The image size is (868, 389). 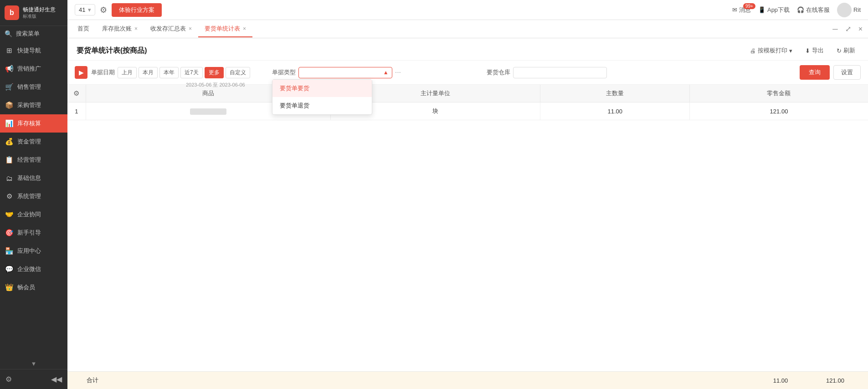 I want to click on sidebar-item-appstore: 🏪 应用中心, so click(x=34, y=251).